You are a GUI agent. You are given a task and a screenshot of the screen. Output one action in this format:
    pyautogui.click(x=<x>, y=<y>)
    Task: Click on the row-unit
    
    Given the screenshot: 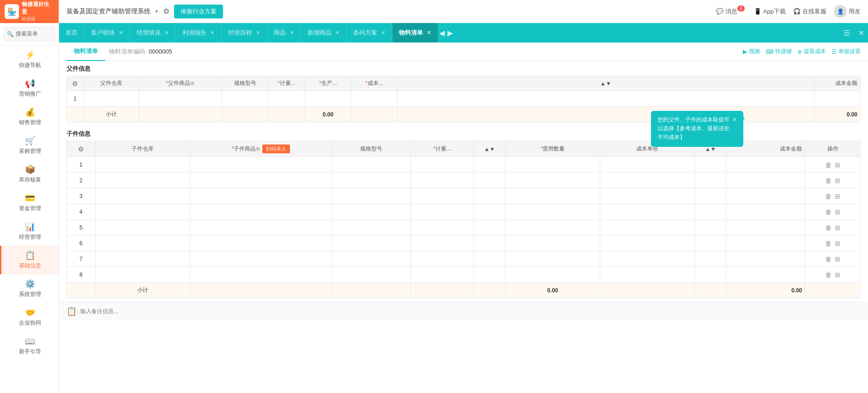 What is the action you would take?
    pyautogui.click(x=287, y=99)
    